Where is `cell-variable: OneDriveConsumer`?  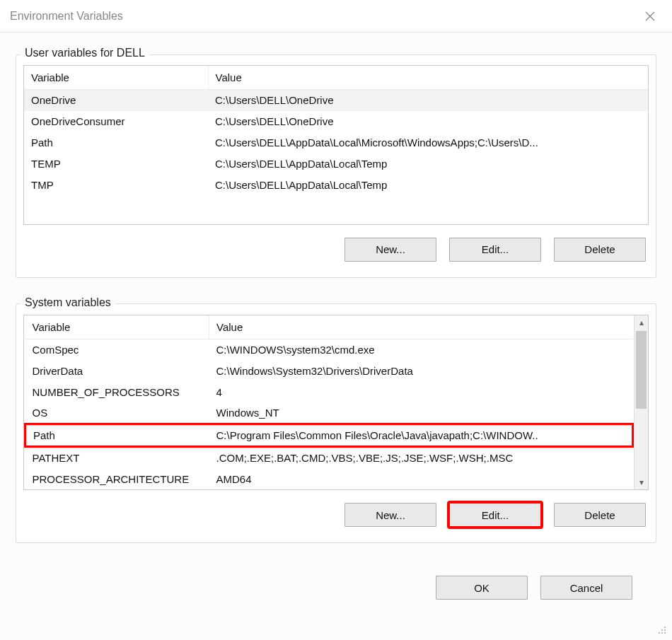 cell-variable: OneDriveConsumer is located at coordinates (116, 122).